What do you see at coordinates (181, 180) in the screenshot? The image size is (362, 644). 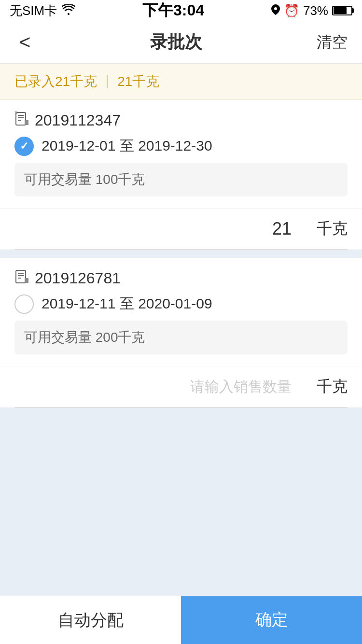 I see `availability-box-1: 可用交易量 100千克` at bounding box center [181, 180].